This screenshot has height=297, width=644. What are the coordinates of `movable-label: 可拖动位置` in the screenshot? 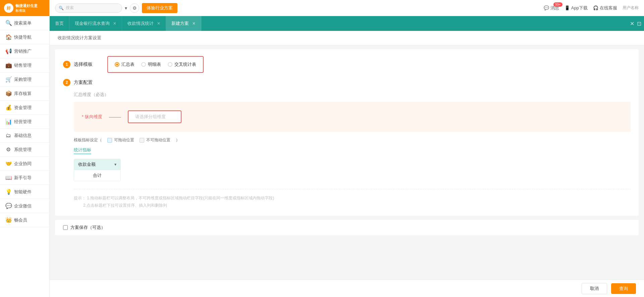 It's located at (124, 140).